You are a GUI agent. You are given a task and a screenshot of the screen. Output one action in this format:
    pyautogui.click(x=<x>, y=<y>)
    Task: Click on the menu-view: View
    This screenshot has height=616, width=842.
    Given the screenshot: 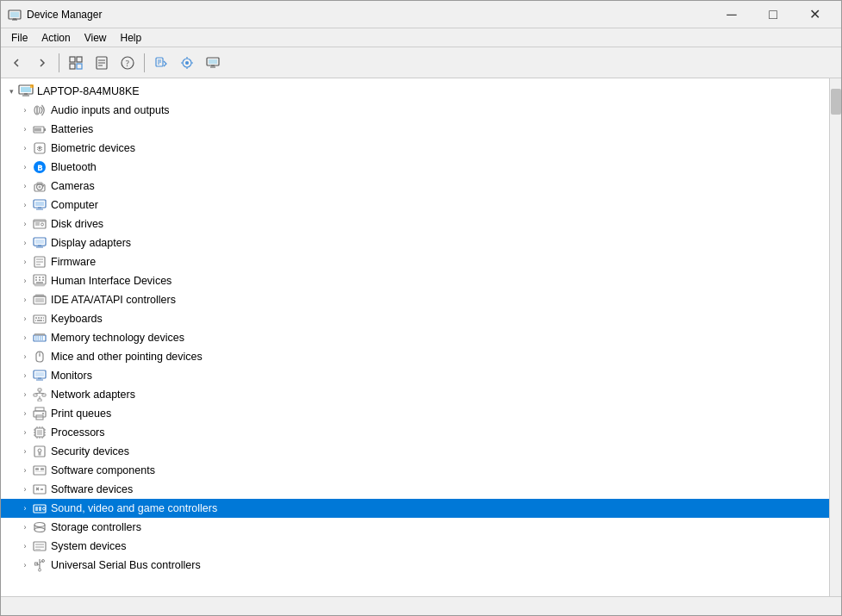 What is the action you would take?
    pyautogui.click(x=96, y=38)
    